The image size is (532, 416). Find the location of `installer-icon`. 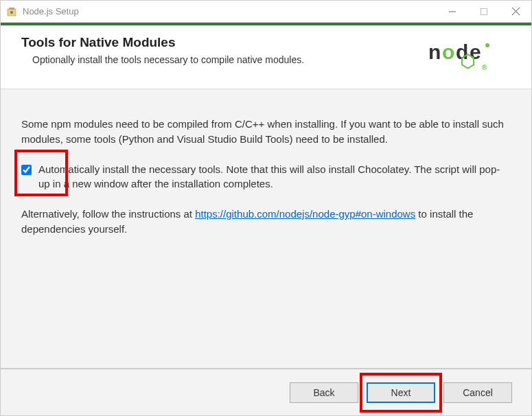

installer-icon is located at coordinates (12, 12).